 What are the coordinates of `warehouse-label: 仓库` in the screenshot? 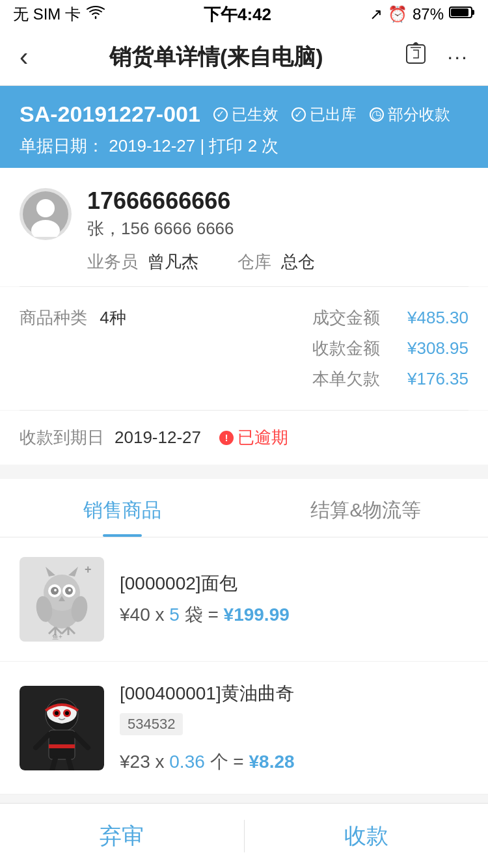 It's located at (254, 262).